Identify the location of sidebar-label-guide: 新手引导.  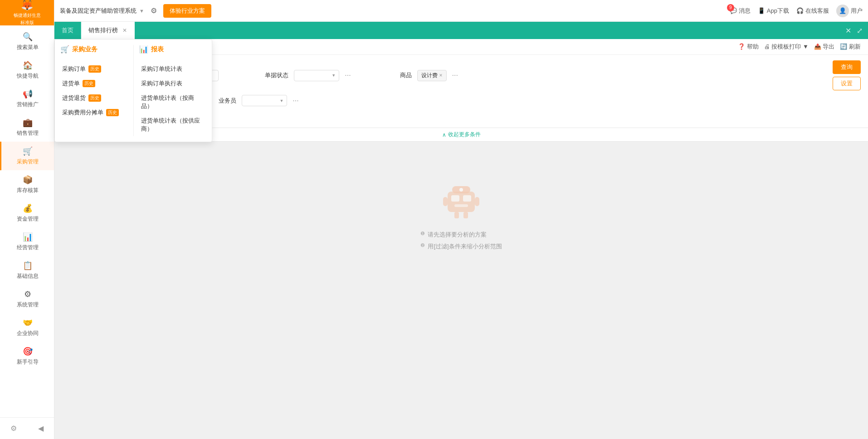
(28, 362).